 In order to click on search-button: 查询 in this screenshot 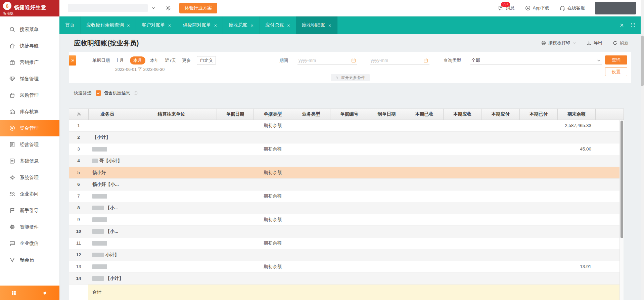, I will do `click(616, 60)`.